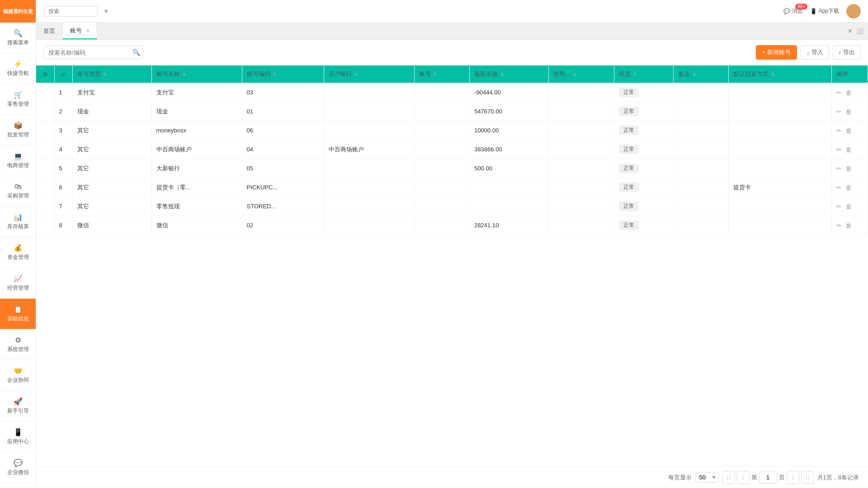 The height and width of the screenshot is (488, 868). Describe the element at coordinates (18, 406) in the screenshot. I see `sidebar-item-12: 🚀新手引导` at that location.